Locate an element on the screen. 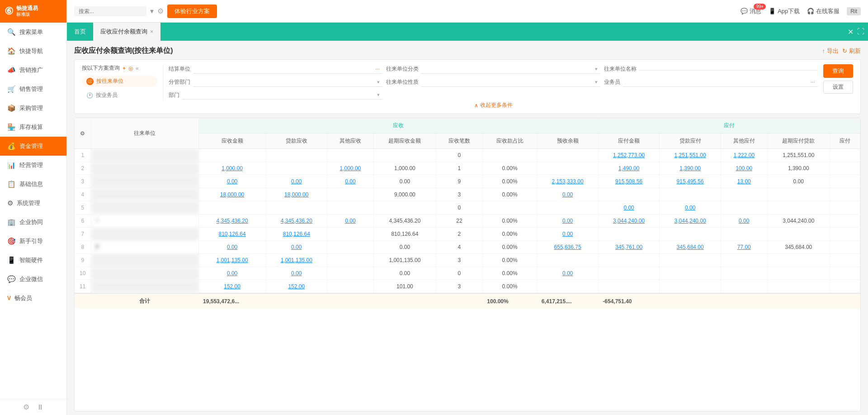  collapse-btn: ∧ 收起更多条件 is located at coordinates (494, 105).